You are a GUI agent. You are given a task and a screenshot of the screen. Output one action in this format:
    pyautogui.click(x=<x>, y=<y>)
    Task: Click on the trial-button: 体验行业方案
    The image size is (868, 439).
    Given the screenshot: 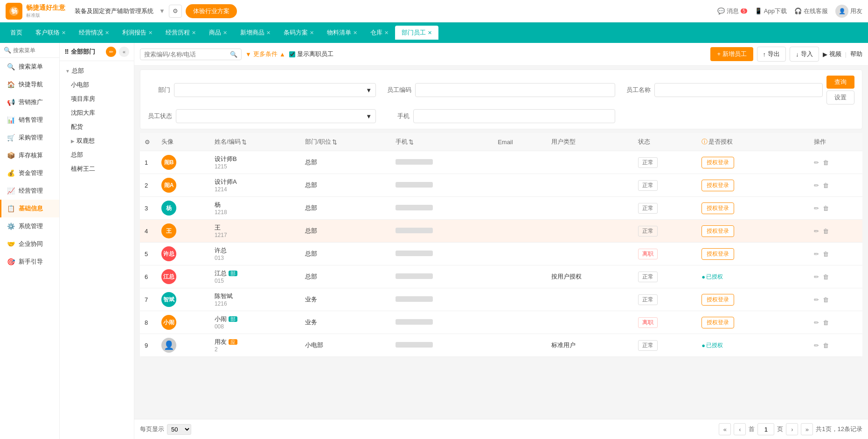 What is the action you would take?
    pyautogui.click(x=211, y=11)
    